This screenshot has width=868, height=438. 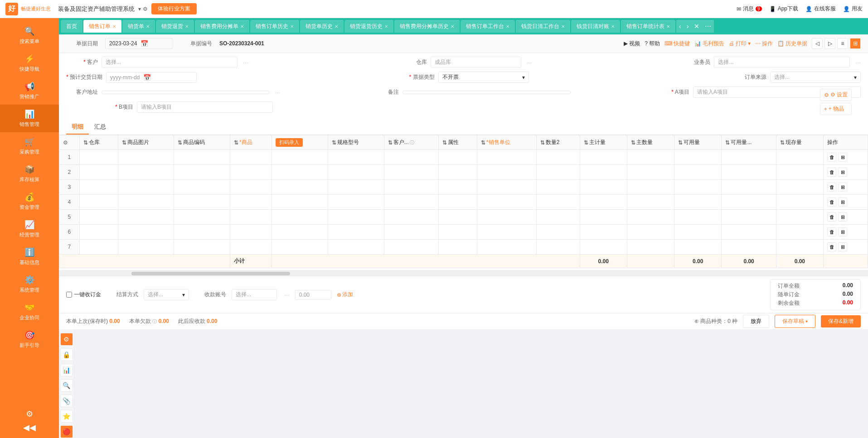 What do you see at coordinates (67, 355) in the screenshot?
I see `right-panel-lock-icon: 🔒` at bounding box center [67, 355].